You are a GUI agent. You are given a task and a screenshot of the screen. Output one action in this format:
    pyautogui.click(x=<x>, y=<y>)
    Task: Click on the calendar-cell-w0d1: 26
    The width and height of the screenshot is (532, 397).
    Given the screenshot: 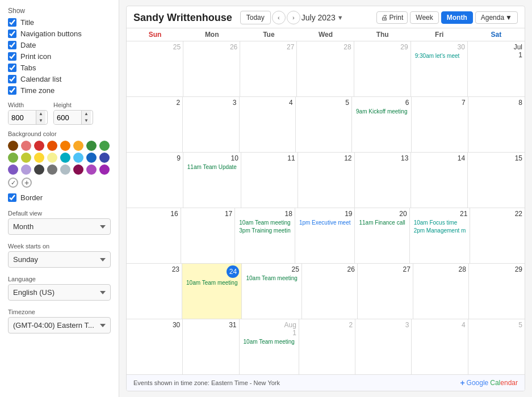 What is the action you would take?
    pyautogui.click(x=212, y=69)
    